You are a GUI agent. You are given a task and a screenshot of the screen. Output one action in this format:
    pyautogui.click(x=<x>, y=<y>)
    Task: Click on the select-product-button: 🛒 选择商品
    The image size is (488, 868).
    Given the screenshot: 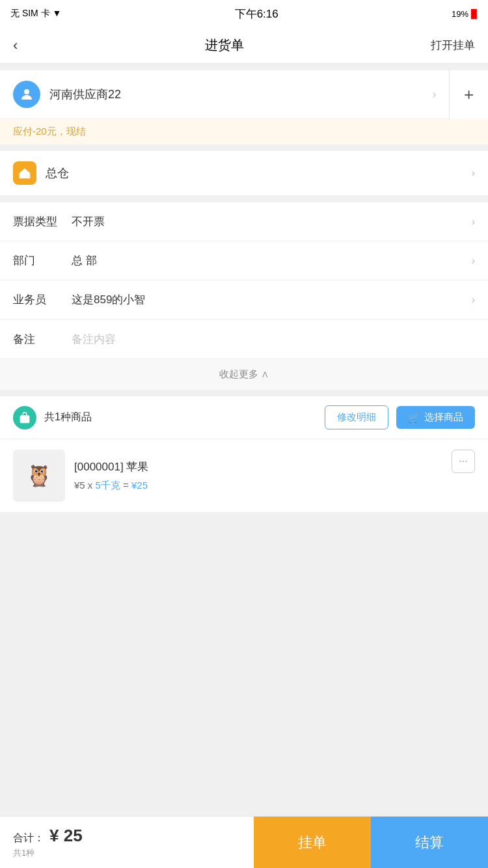 What is the action you would take?
    pyautogui.click(x=436, y=418)
    